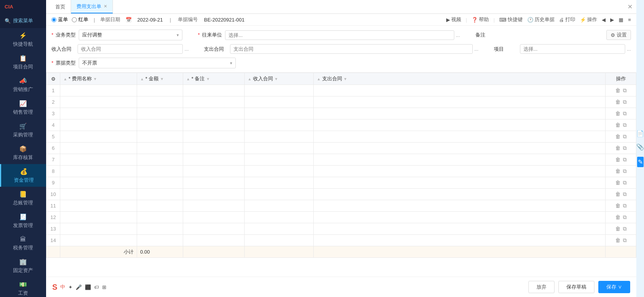  I want to click on radio-blue: 蓝单, so click(60, 20).